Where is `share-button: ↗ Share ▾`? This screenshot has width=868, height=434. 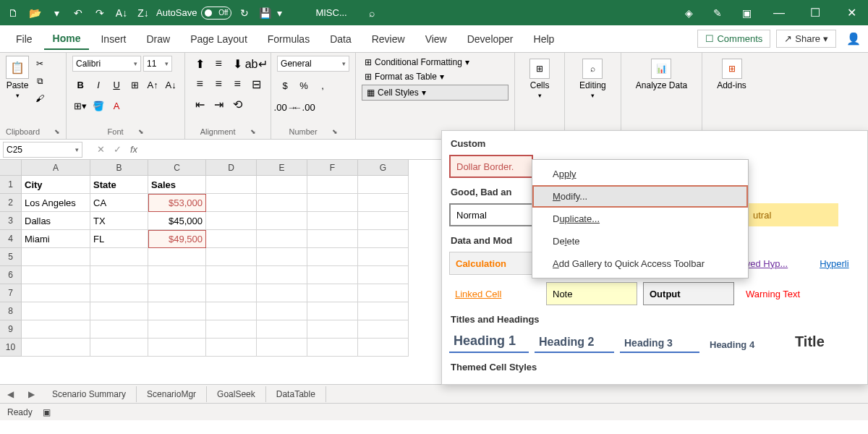 share-button: ↗ Share ▾ is located at coordinates (806, 39).